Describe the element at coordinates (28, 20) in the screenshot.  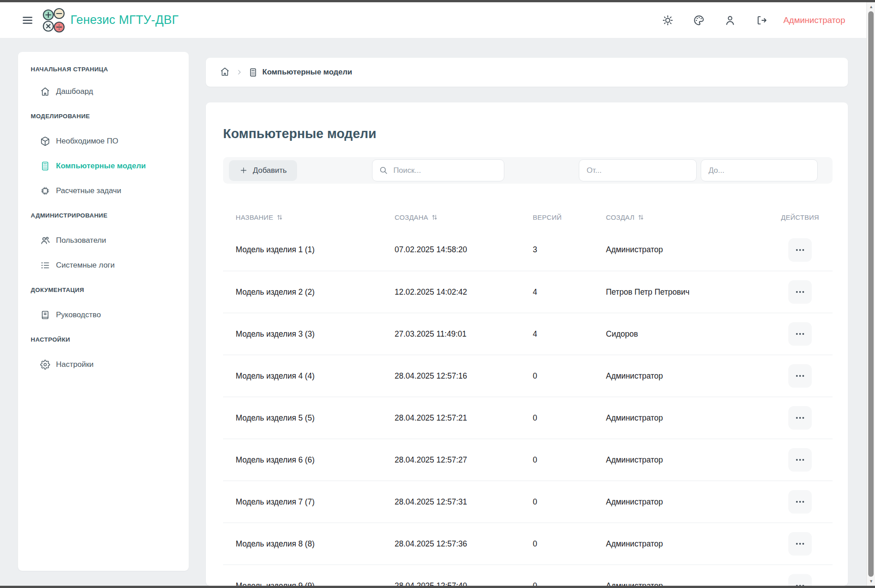
I see `menu-hamburger-icon` at that location.